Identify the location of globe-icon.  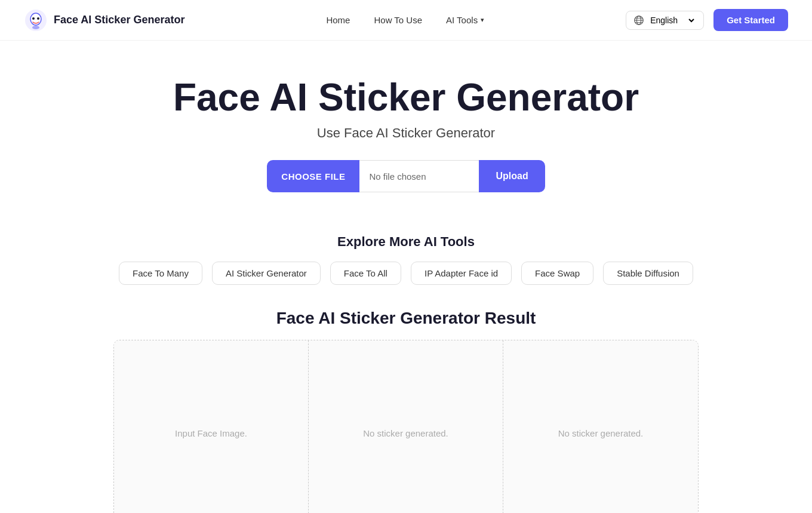
(639, 20).